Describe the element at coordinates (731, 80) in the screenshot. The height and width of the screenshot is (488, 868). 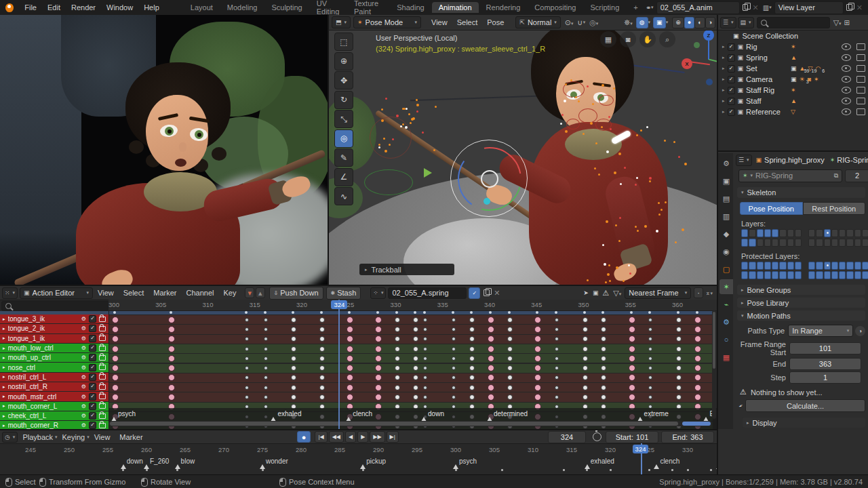
I see `visibility-checkbox: ✓` at that location.